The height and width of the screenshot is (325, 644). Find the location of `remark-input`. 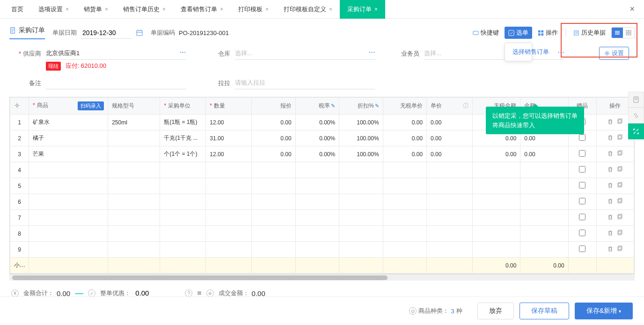

remark-input is located at coordinates (116, 83).